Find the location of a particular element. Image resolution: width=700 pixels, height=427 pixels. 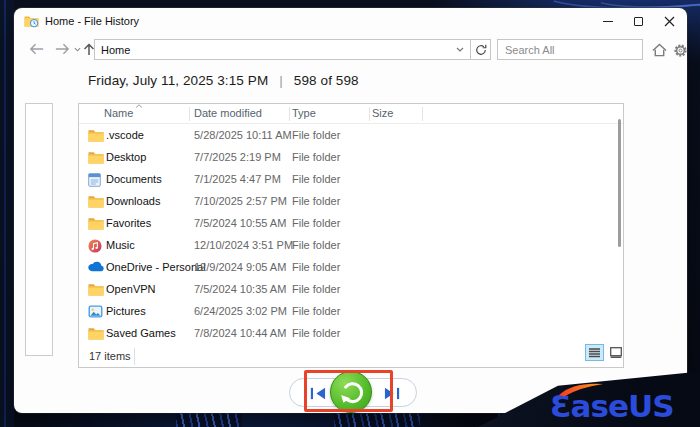

large-icons-view-icon is located at coordinates (616, 352).